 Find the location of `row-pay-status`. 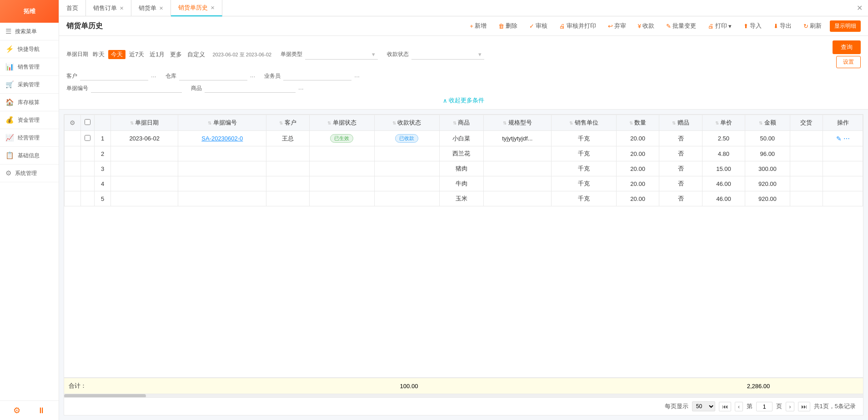

row-pay-status is located at coordinates (406, 169).